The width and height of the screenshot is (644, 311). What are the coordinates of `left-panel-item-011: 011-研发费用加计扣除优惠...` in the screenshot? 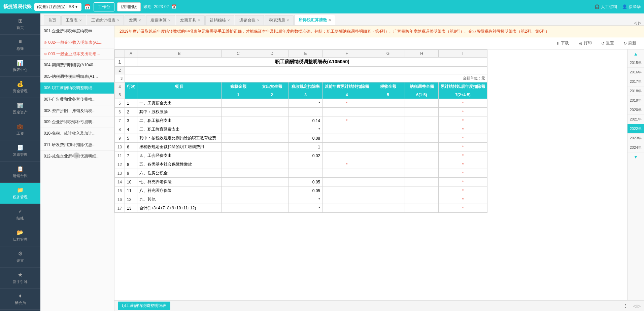 It's located at (77, 145).